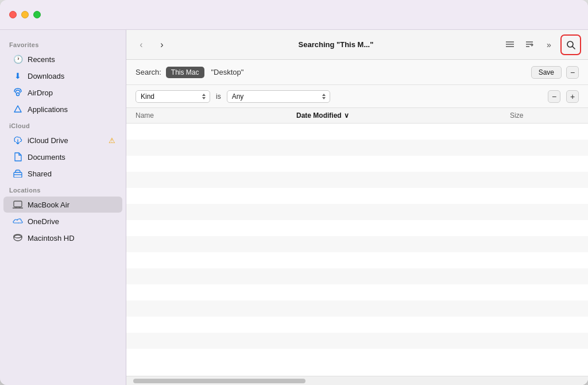  Describe the element at coordinates (48, 140) in the screenshot. I see `sidebar-item-label-icloud-drive: iCloud Drive` at that location.